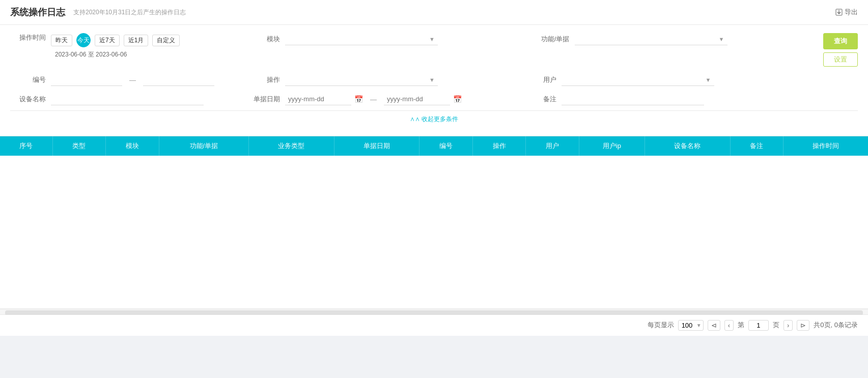 This screenshot has height=378, width=868. I want to click on time-range-display: 2023-06-06 至 2023-06-06, so click(117, 55).